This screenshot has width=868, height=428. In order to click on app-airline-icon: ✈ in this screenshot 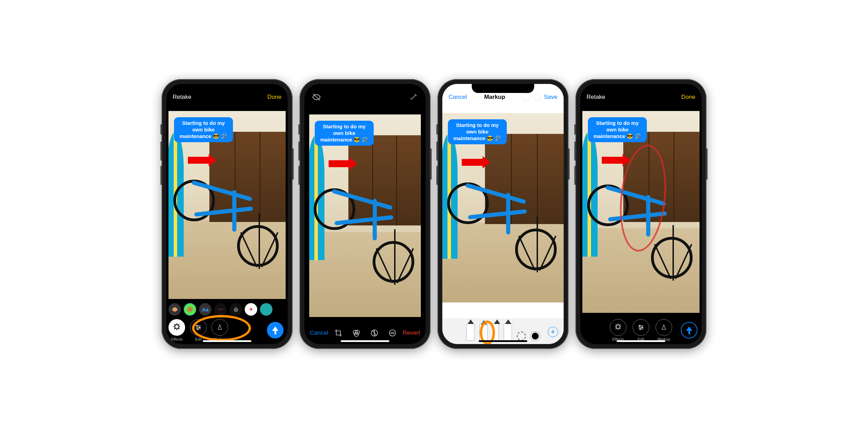, I will do `click(251, 309)`.